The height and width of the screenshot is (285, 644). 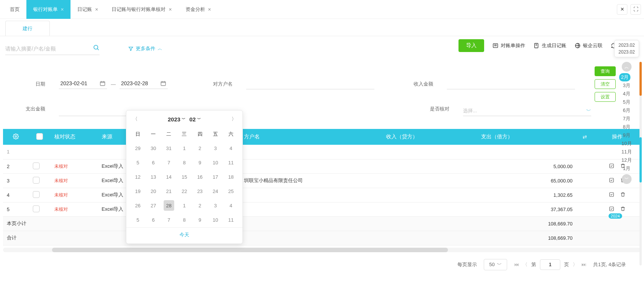 What do you see at coordinates (169, 205) in the screenshot?
I see `calendar-day: 28` at bounding box center [169, 205].